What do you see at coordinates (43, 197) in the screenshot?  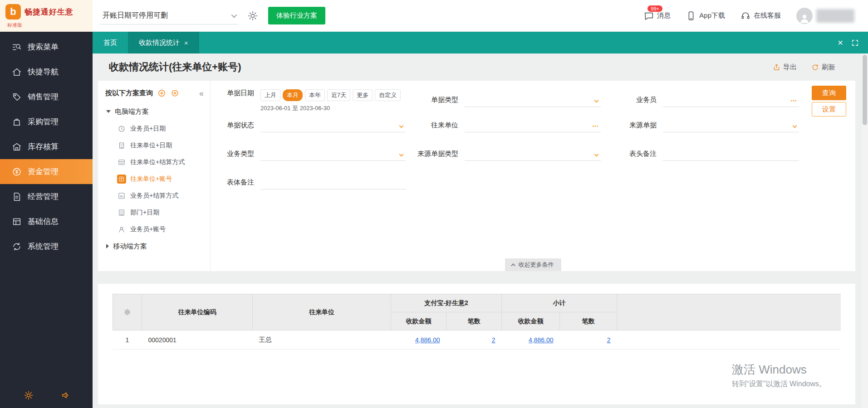 I see `sidebar-item-label: 经营管理` at bounding box center [43, 197].